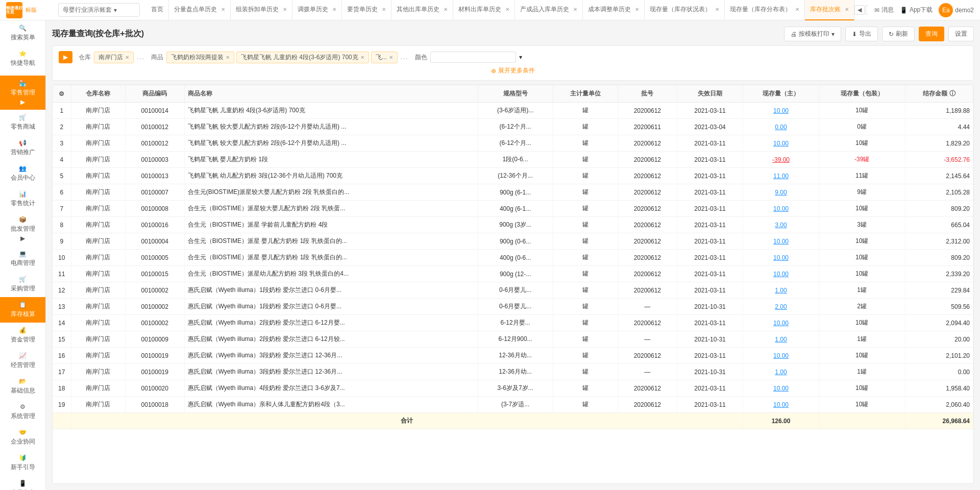 Image resolution: width=980 pixels, height=490 pixels. What do you see at coordinates (405, 57) in the screenshot?
I see `product-more: ...` at bounding box center [405, 57].